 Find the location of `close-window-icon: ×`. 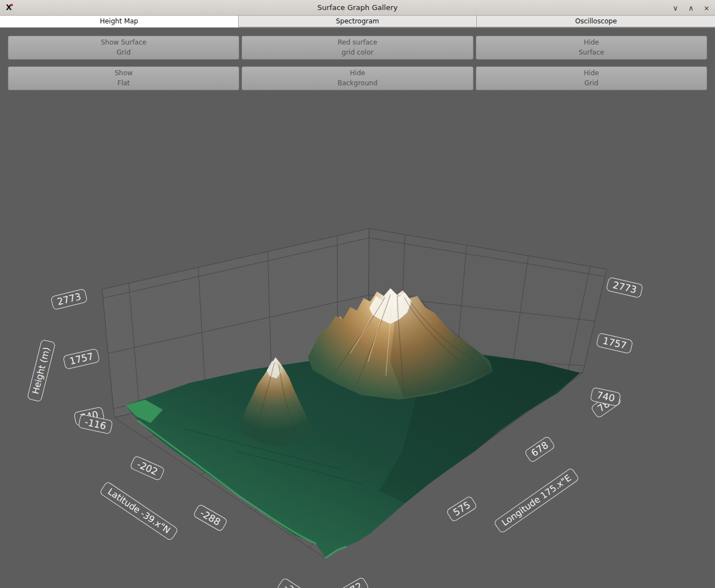

close-window-icon: × is located at coordinates (707, 8).